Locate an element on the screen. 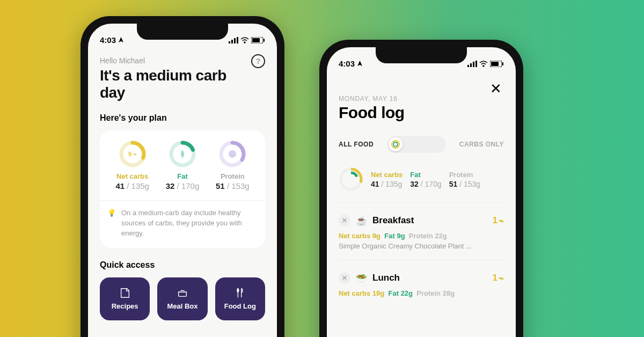 This screenshot has width=644, height=337. macro-netcarbs: 9 ⌁ Net carbs 41 / 135g is located at coordinates (132, 165).